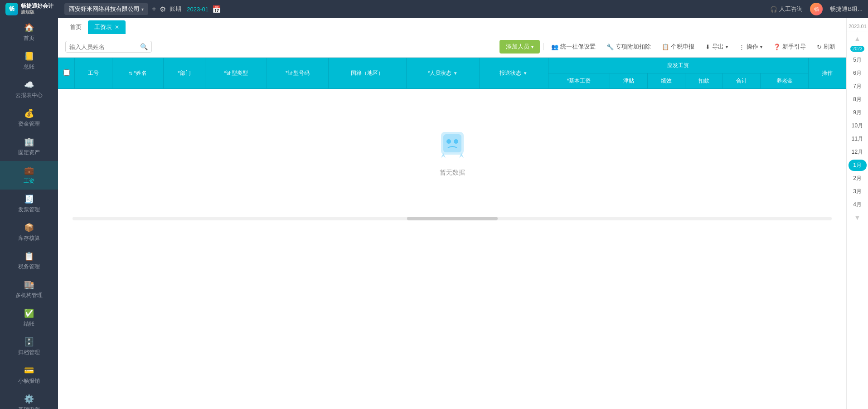 This screenshot has width=868, height=409. I want to click on month-7: 7月, so click(858, 86).